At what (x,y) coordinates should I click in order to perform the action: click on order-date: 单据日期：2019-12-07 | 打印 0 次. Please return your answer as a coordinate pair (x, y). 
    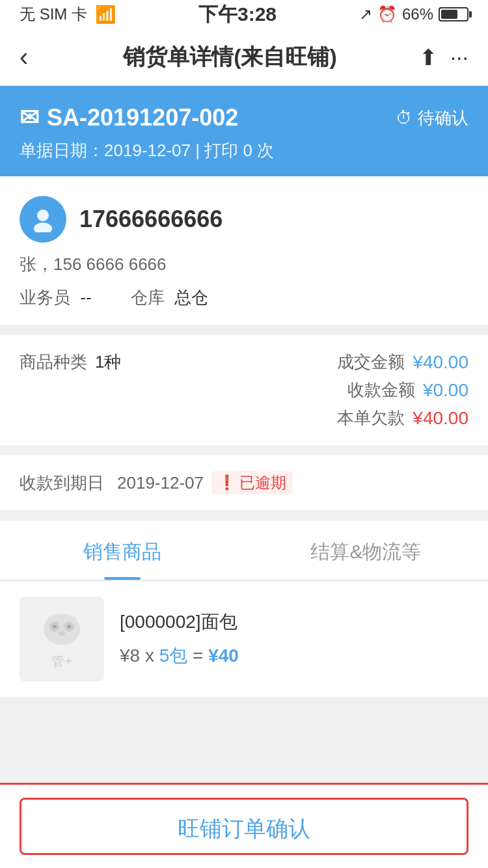
    Looking at the image, I should click on (244, 151).